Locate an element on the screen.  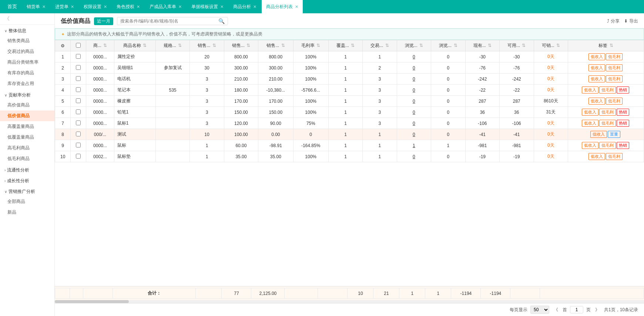
prev-page-btn: 《 is located at coordinates (556, 310).